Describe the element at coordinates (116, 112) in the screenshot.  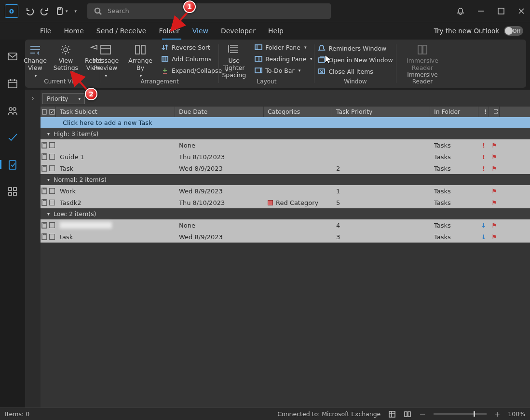
I see `col-subject: Task Subject` at that location.